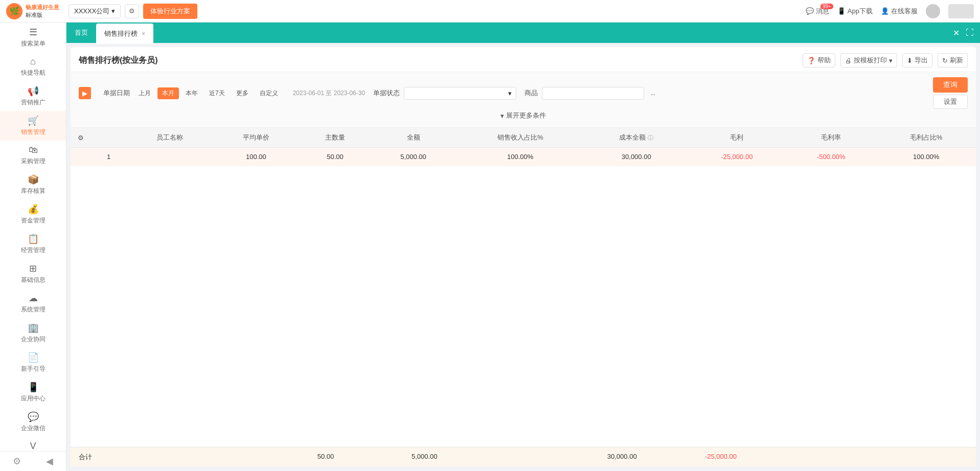 Image resolution: width=980 pixels, height=471 pixels. What do you see at coordinates (933, 11) in the screenshot?
I see `avatar` at bounding box center [933, 11].